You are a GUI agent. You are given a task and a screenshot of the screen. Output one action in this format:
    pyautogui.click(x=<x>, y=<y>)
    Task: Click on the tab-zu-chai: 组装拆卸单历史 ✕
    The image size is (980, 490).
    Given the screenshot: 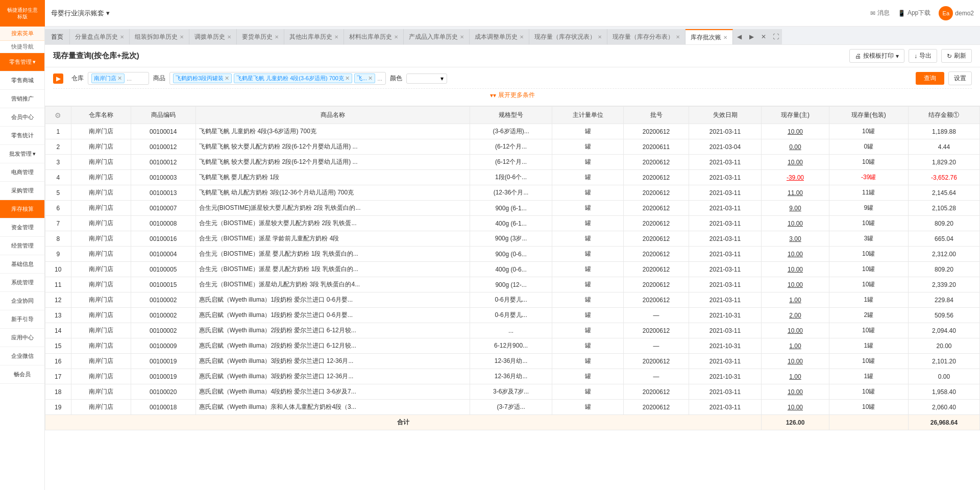 What is the action you would take?
    pyautogui.click(x=159, y=37)
    